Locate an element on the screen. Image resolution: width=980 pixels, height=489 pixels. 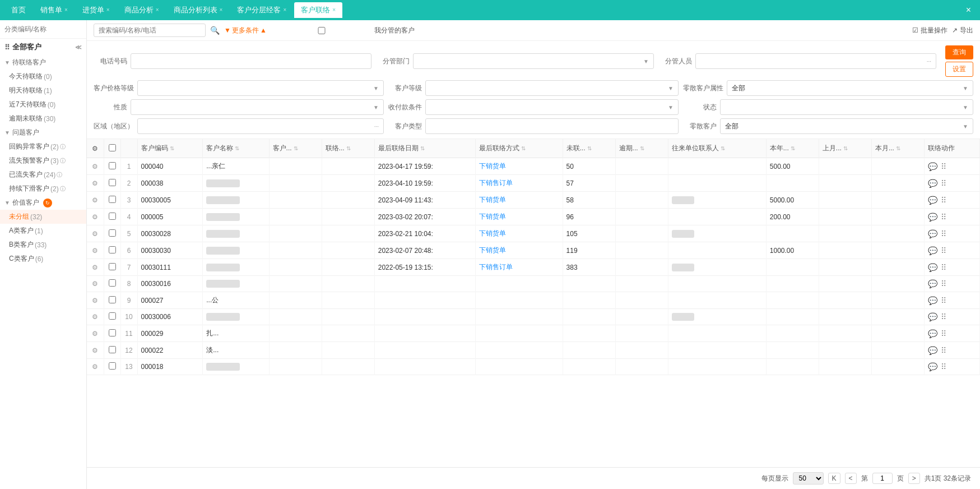
row-last-contact-method: 下销售订单 is located at coordinates (519, 183).